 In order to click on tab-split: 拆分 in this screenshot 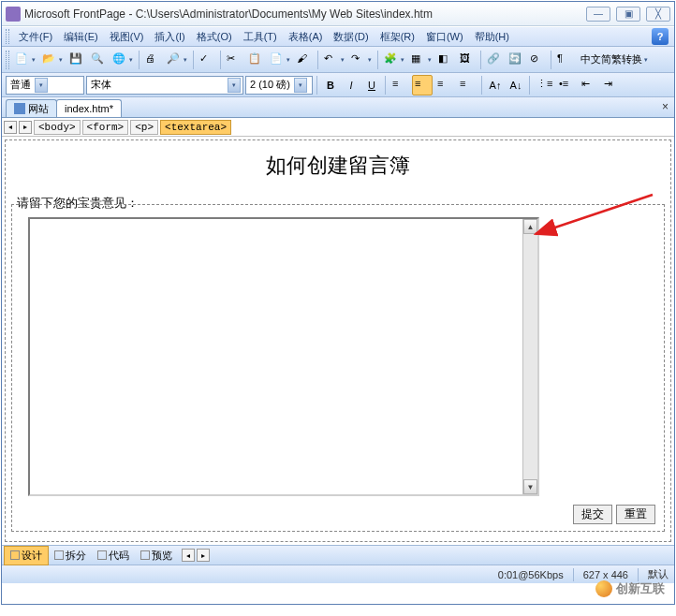, I will do `click(70, 556)`.